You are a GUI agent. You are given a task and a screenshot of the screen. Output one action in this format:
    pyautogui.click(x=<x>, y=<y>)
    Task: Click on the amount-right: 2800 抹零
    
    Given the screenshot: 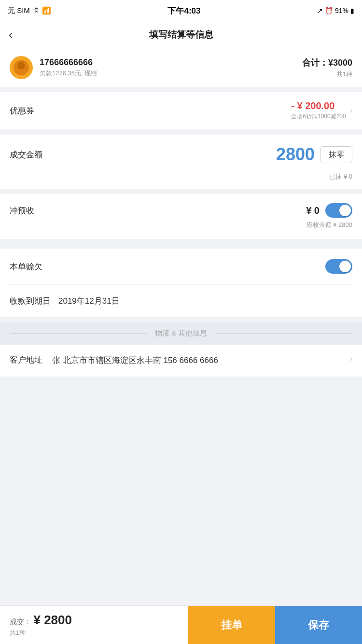 What is the action you would take?
    pyautogui.click(x=314, y=154)
    